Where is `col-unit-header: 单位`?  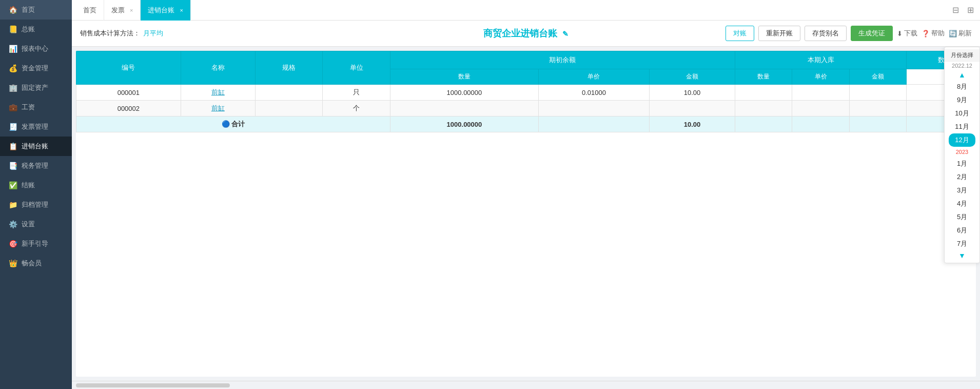 col-unit-header: 单位 is located at coordinates (357, 68).